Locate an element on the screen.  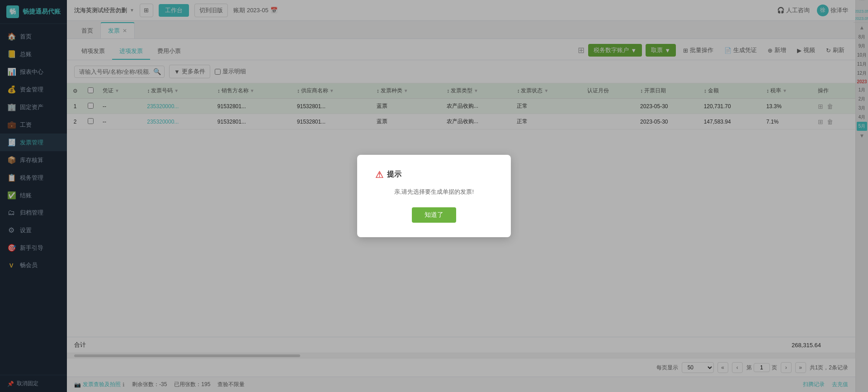
modal-dialog: ⚠ 提示 亲,请先选择要生成单据的发票! 知道了 is located at coordinates (434, 196).